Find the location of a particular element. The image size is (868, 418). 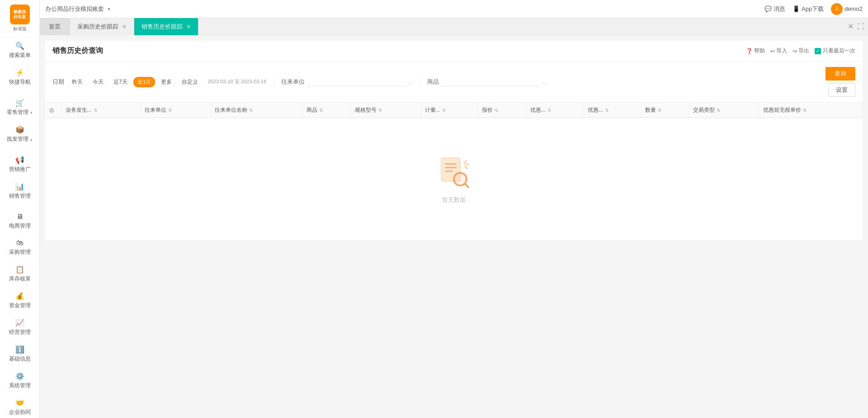

tabbar: 首页 采购历史价跟踪 ✕ 销售历史价跟踪 ✕ ✕ ⛶ is located at coordinates (454, 27).